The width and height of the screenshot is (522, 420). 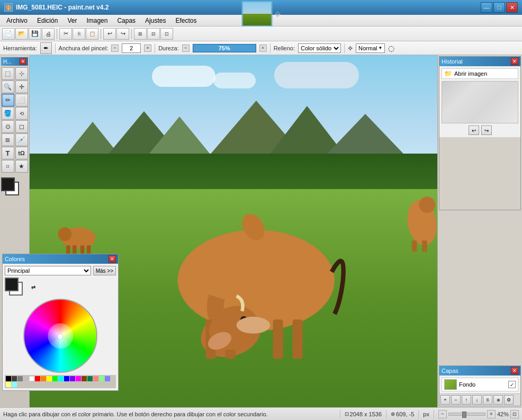 What do you see at coordinates (224, 48) in the screenshot?
I see `hardness-bar: 75%` at bounding box center [224, 48].